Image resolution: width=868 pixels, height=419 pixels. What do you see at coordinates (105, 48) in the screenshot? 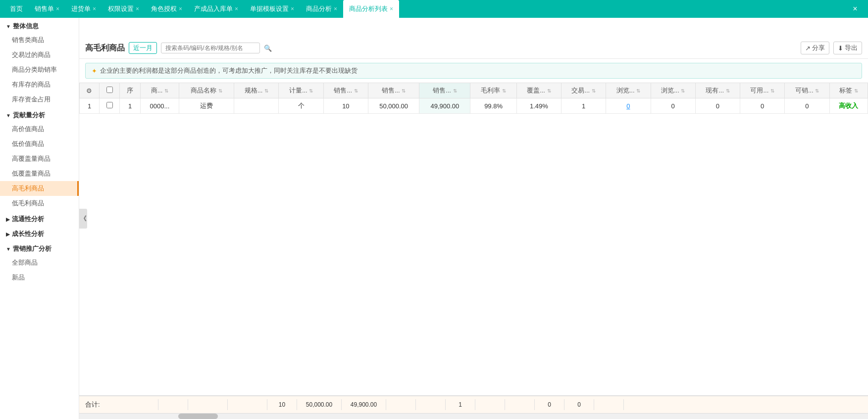
I see `page-title: 高毛利商品` at bounding box center [105, 48].